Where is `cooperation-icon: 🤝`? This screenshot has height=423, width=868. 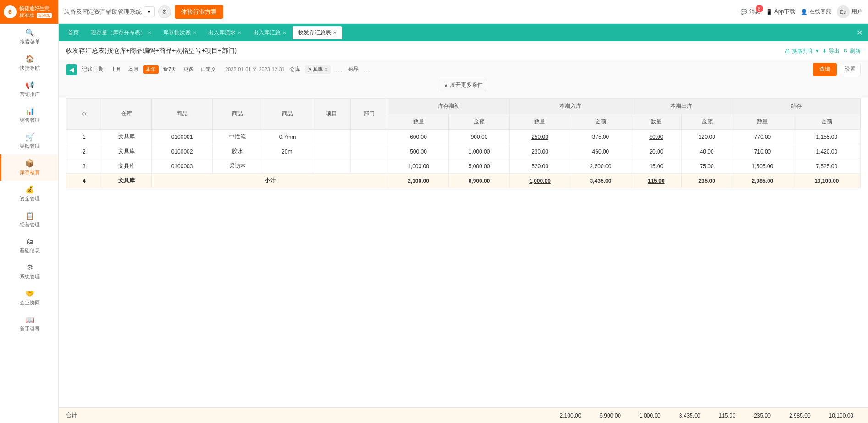 cooperation-icon: 🤝 is located at coordinates (30, 293).